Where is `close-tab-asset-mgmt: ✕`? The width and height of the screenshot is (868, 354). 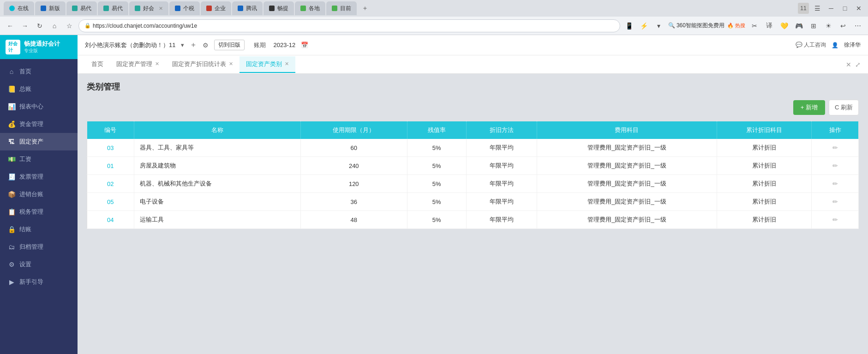
close-tab-asset-mgmt: ✕ is located at coordinates (157, 64).